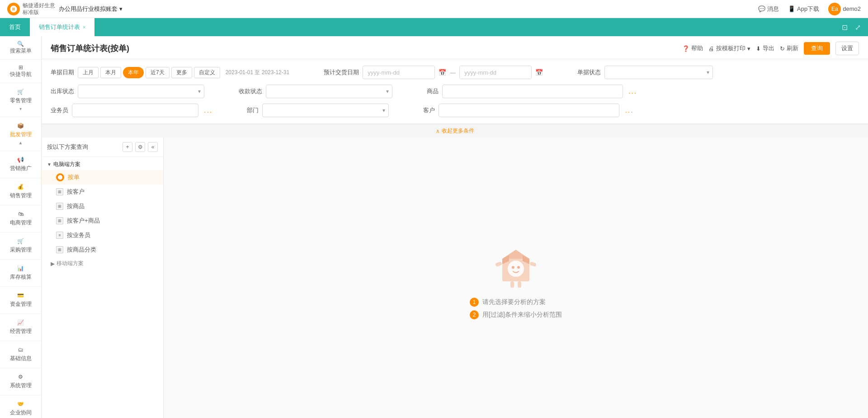  I want to click on scheme-item-by-category: ⊞ 按商品分类, so click(102, 250).